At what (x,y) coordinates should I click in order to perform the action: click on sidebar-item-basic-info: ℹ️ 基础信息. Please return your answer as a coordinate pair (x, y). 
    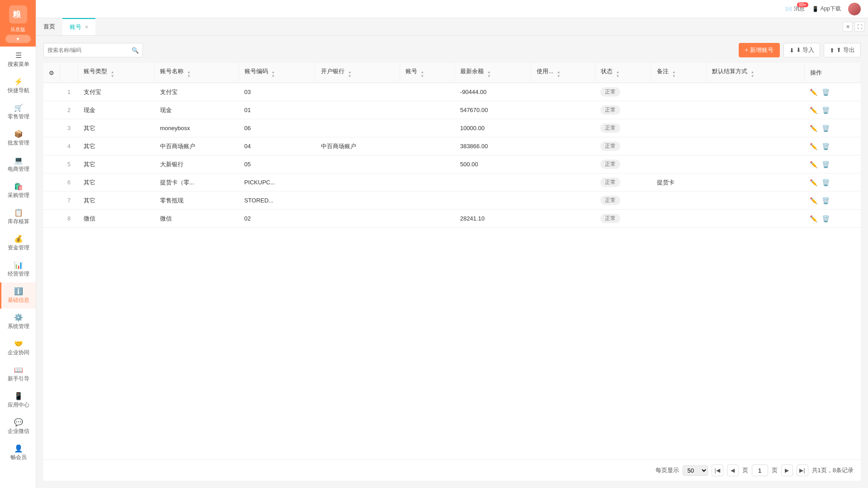
    Looking at the image, I should click on (18, 296).